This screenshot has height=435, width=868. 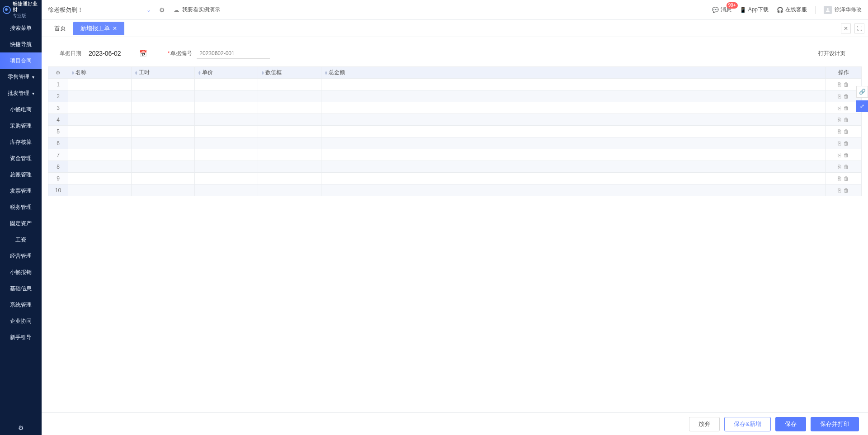 I want to click on col-numbox-header: ▴▾数值框, so click(x=290, y=73).